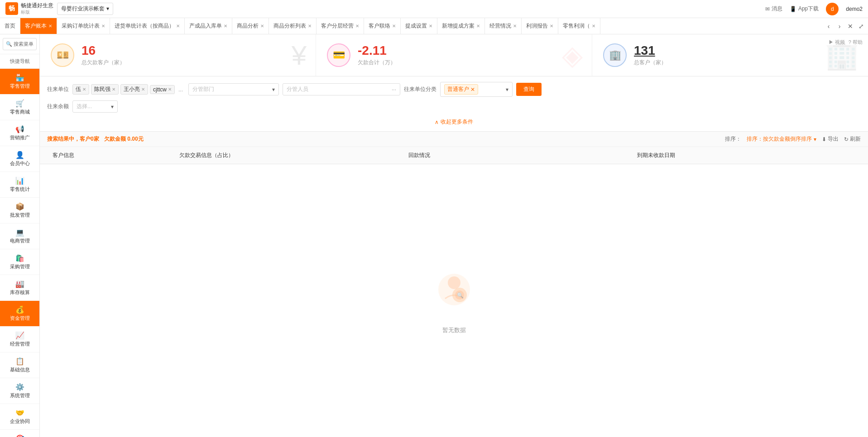 The width and height of the screenshot is (868, 437). What do you see at coordinates (357, 26) in the screenshot?
I see `tab-customer-segment-close: ✕` at bounding box center [357, 26].